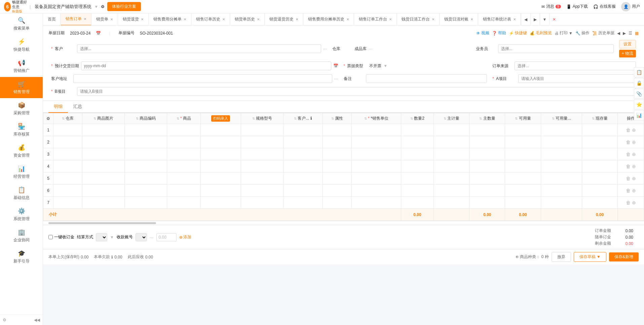 This screenshot has height=325, width=644. Describe the element at coordinates (518, 33) in the screenshot. I see `shortcut-link: ⚡ 快捷键` at that location.